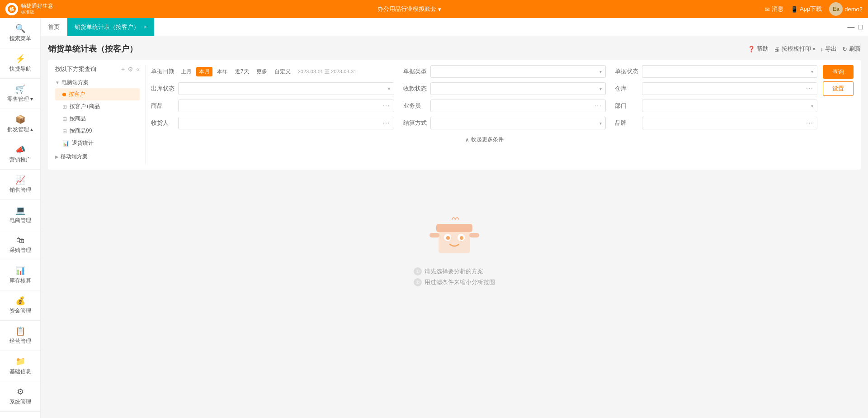  What do you see at coordinates (111, 27) in the screenshot?
I see `tab-active-sales-stats: 销货单统计表（按客户） ×` at bounding box center [111, 27].